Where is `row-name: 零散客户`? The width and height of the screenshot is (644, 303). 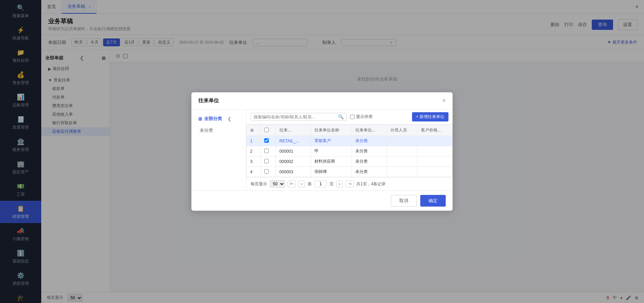 row-name: 零散客户 is located at coordinates (331, 141).